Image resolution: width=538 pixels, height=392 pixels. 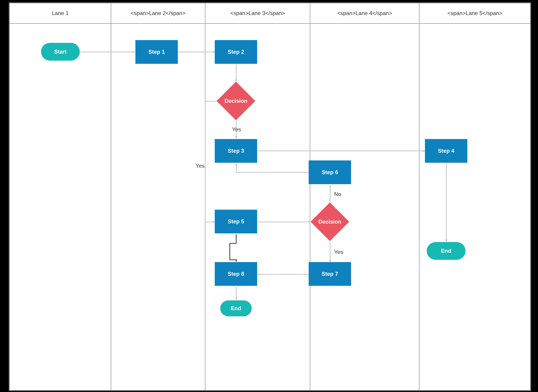 I want to click on edge-label-yes1: Yes, so click(x=236, y=130).